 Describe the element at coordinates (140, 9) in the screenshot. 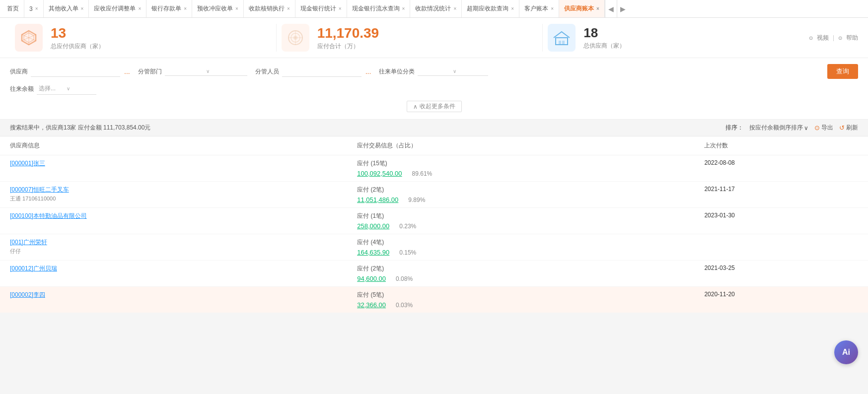

I see `nav-tab-ap-adjust-close: ×` at that location.